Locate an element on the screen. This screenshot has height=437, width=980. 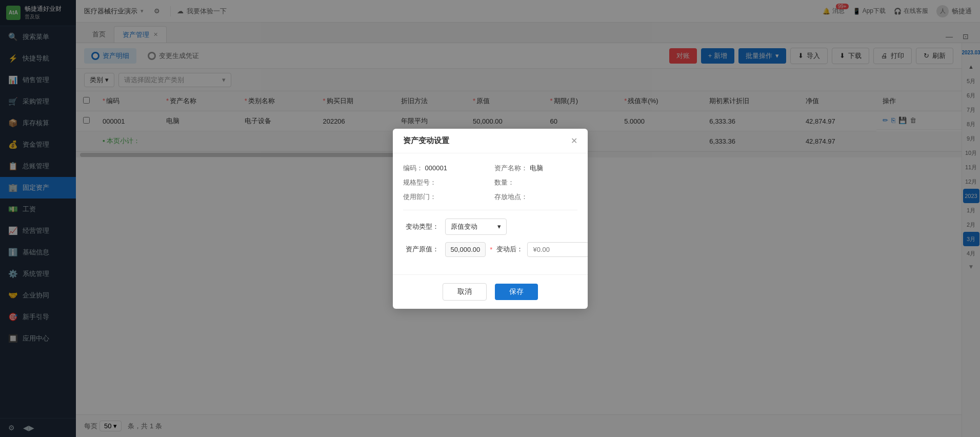
modal-code-field: 编码： 000001 is located at coordinates (445, 168).